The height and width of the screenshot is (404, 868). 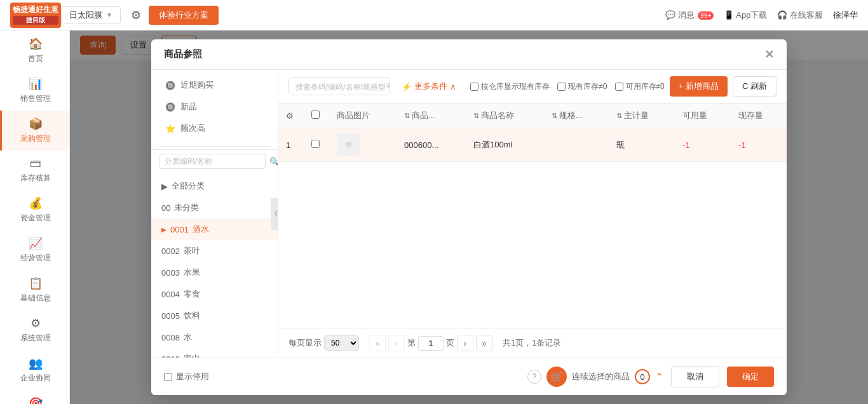 I want to click on warehouse-filter-label: 按仓库显示现有库存, so click(x=510, y=86).